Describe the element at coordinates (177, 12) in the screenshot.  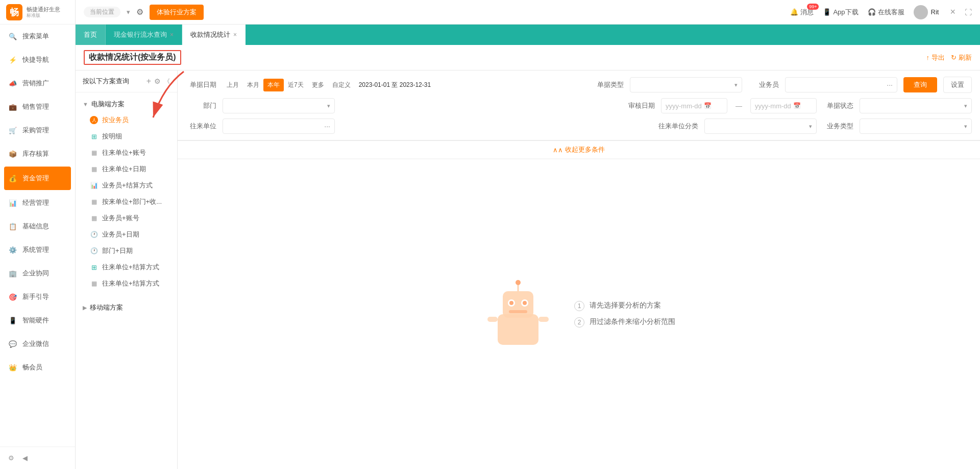
I see `trial-button: 体验行业方案` at that location.